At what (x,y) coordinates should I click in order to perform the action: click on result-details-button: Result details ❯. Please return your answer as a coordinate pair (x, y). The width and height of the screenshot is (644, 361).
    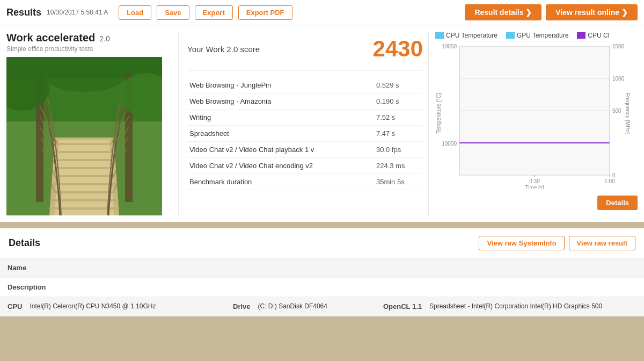
    Looking at the image, I should click on (503, 12).